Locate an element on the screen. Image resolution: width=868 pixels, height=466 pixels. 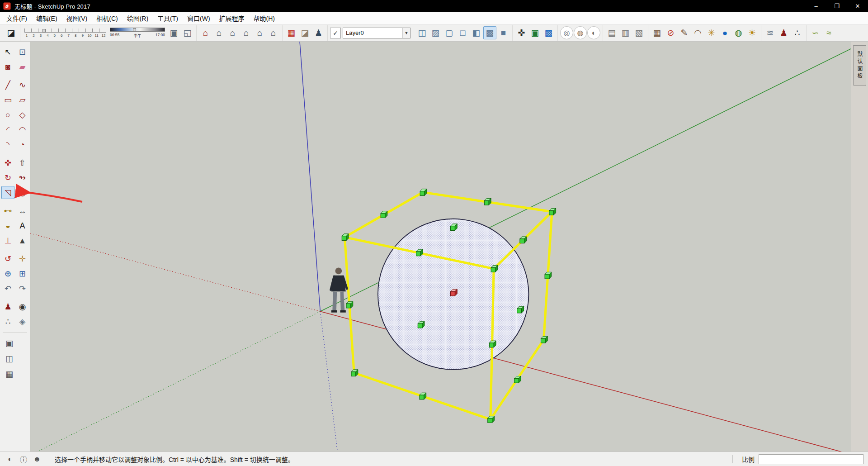
measurement-input is located at coordinates (811, 459).